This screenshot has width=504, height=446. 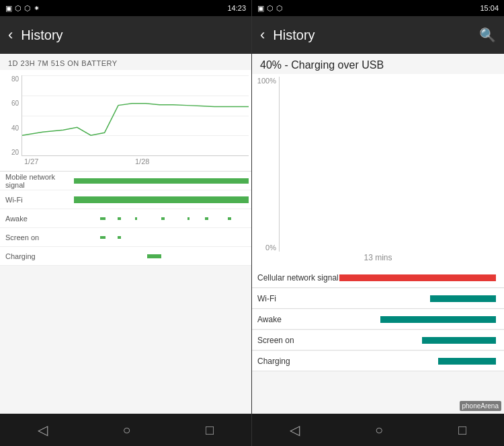 What do you see at coordinates (43, 430) in the screenshot?
I see `left-back-nav-icon: ◁` at bounding box center [43, 430].